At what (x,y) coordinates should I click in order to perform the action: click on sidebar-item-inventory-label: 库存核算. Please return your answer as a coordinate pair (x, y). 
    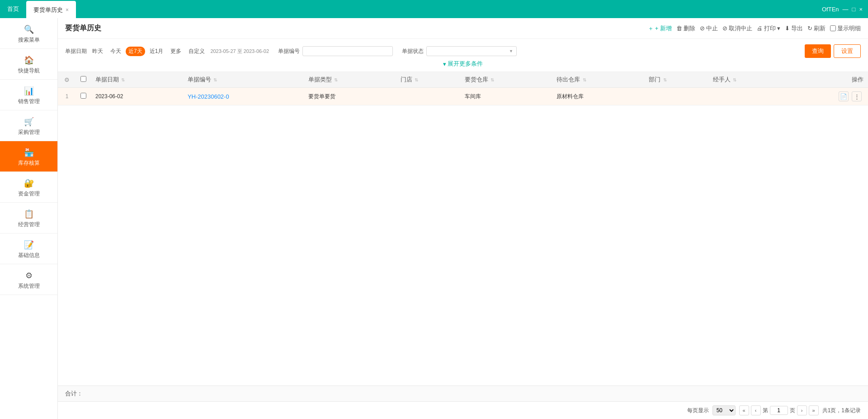
    Looking at the image, I should click on (29, 163).